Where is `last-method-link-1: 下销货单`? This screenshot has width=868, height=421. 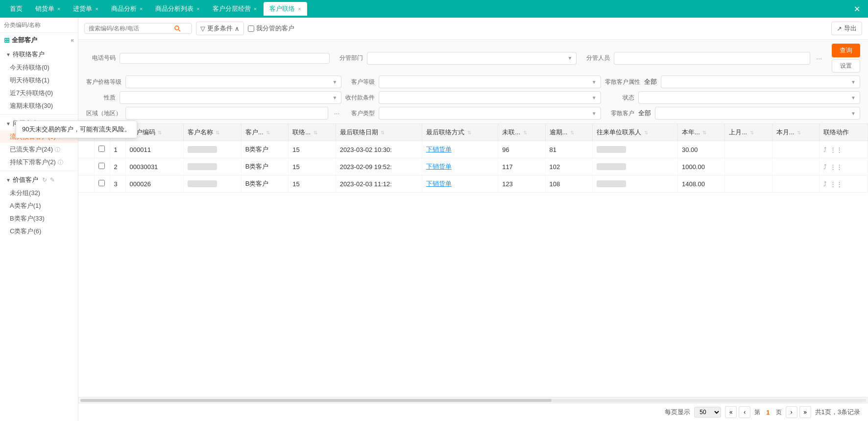 last-method-link-1: 下销货单 is located at coordinates (439, 149).